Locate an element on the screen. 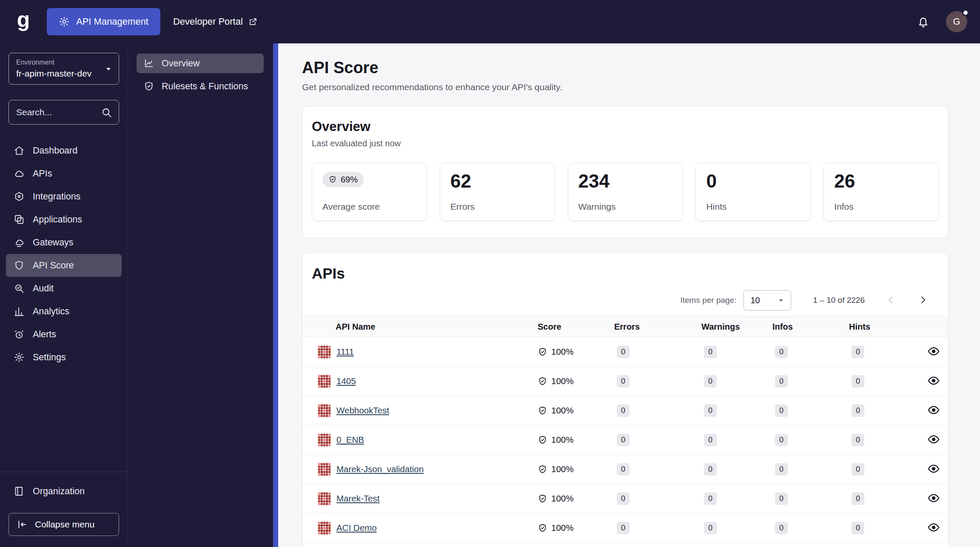 The image size is (980, 547). items-per-page-select: 10 is located at coordinates (767, 300).